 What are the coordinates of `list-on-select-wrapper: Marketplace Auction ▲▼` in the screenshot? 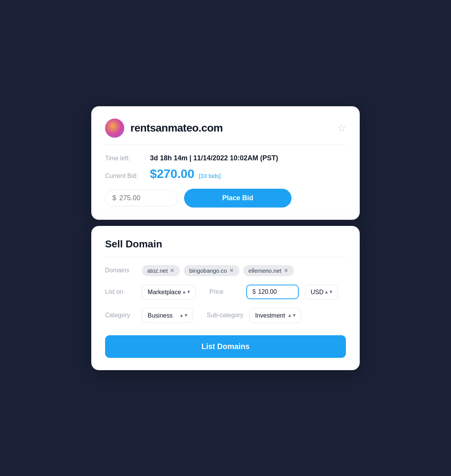 It's located at (169, 292).